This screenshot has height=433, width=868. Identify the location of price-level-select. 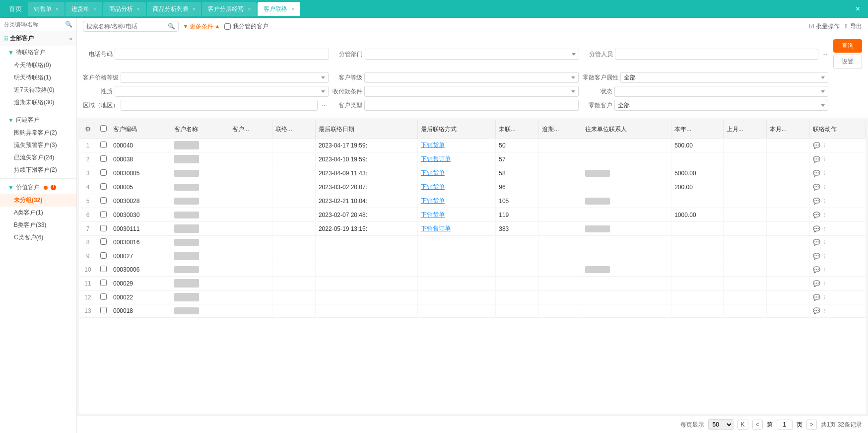
(224, 77).